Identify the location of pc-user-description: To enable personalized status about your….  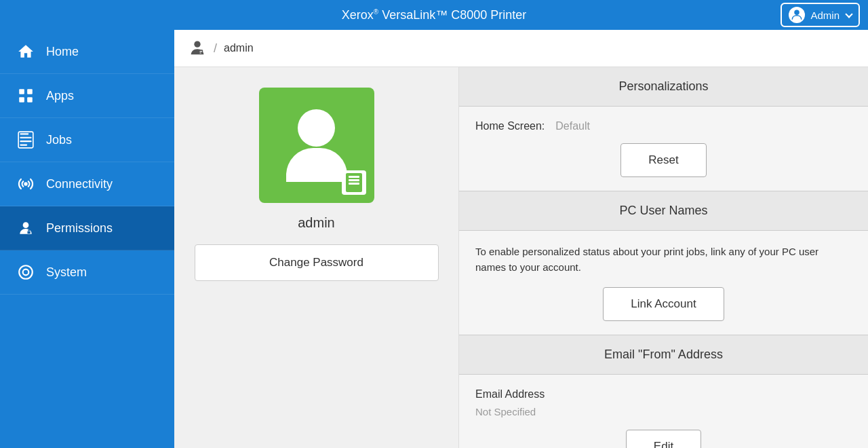
(663, 259).